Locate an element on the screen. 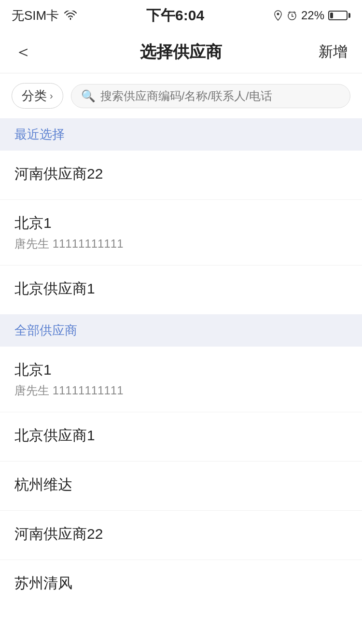 Image resolution: width=362 pixels, height=644 pixels. add-button: 新增 is located at coordinates (333, 52).